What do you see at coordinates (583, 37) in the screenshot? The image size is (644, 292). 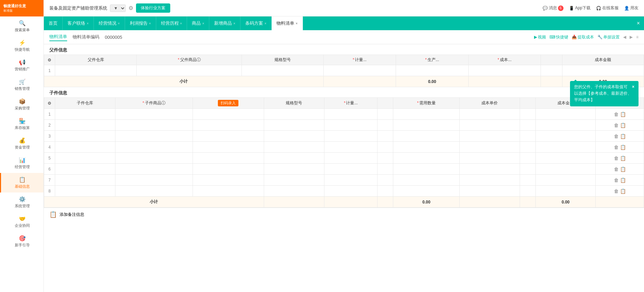 I see `action-extract-cost: 📥 提取成本` at bounding box center [583, 37].